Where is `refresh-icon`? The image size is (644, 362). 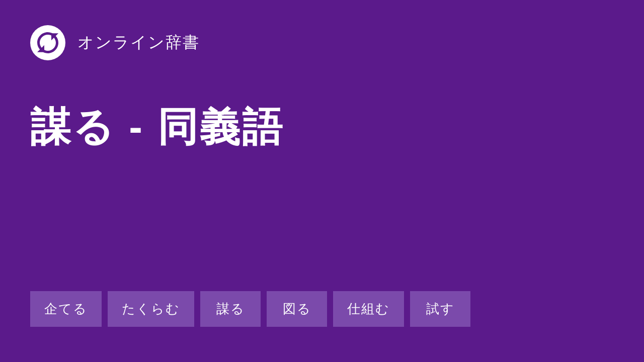
refresh-icon is located at coordinates (48, 43).